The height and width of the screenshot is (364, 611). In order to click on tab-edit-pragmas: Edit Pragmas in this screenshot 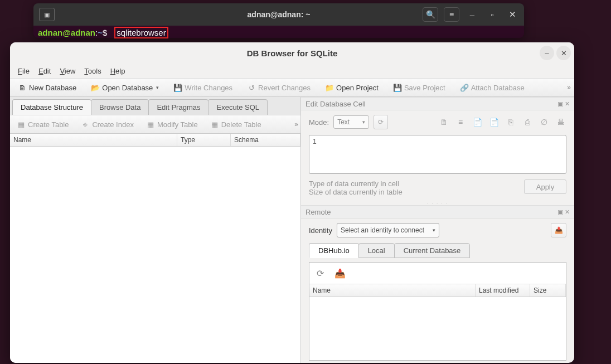, I will do `click(178, 107)`.